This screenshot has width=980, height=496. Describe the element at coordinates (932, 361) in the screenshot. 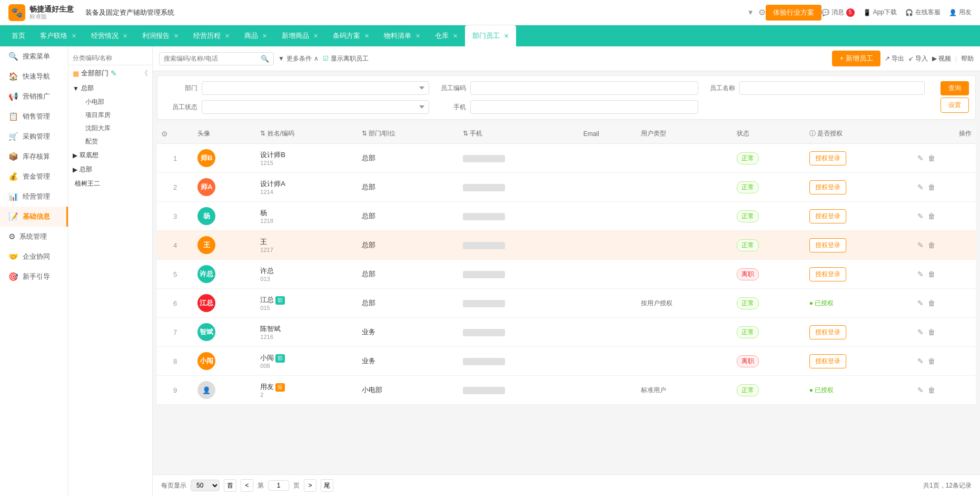

I see `delete-icon-7: 🗑` at that location.